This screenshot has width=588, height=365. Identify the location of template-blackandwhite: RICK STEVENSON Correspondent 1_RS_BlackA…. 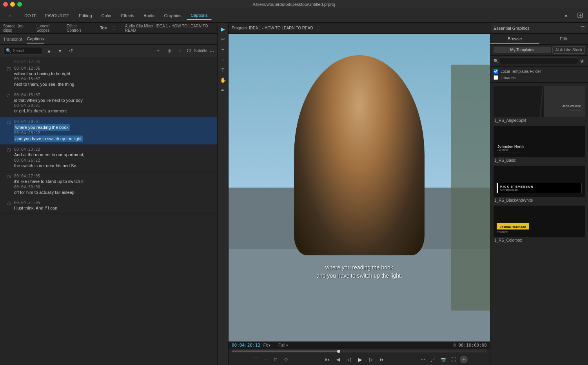
(539, 184).